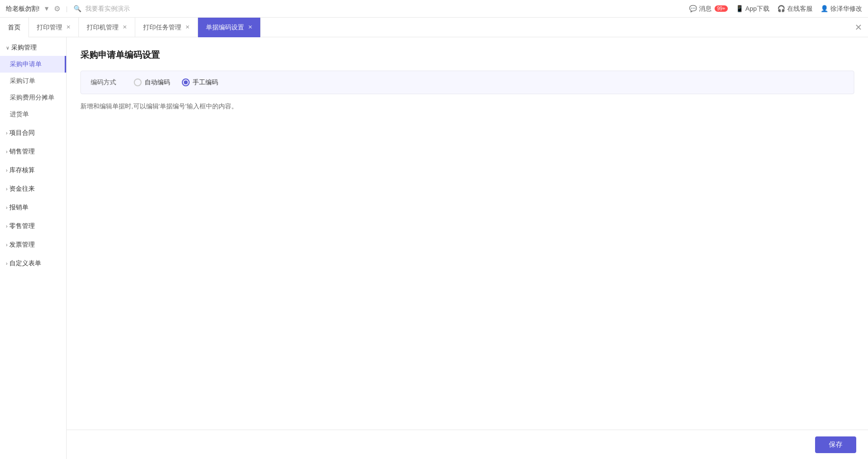 This screenshot has width=868, height=459. What do you see at coordinates (200, 82) in the screenshot?
I see `radio-manual: 手工编码` at bounding box center [200, 82].